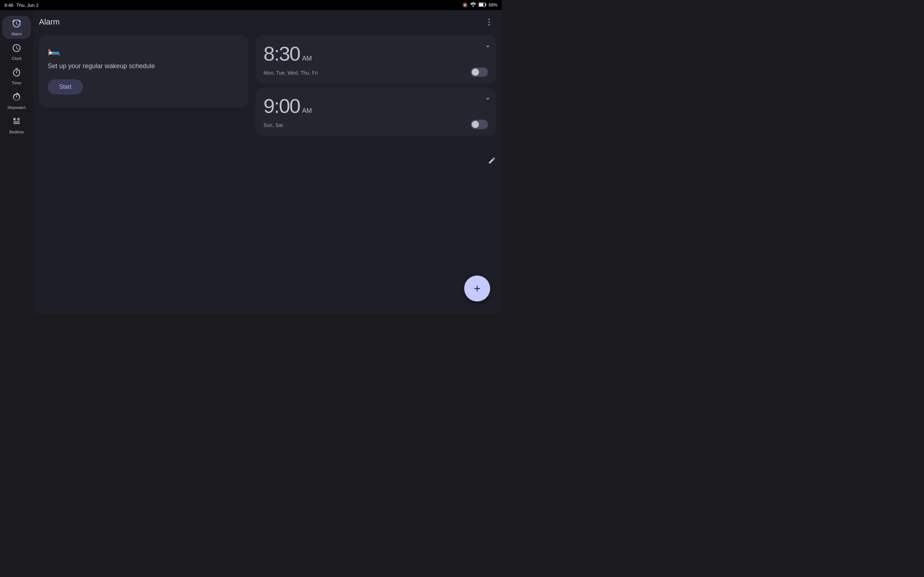  Describe the element at coordinates (376, 72) in the screenshot. I see `alarm-toggle-row-0: Mon, Tue, Wed, Thu, Fri` at that location.